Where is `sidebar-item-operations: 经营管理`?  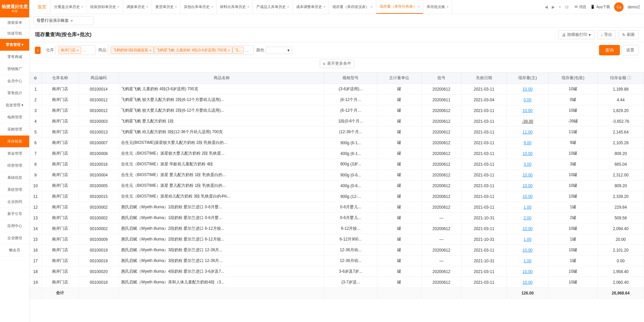 sidebar-item-operations: 经营管理 is located at coordinates (15, 166).